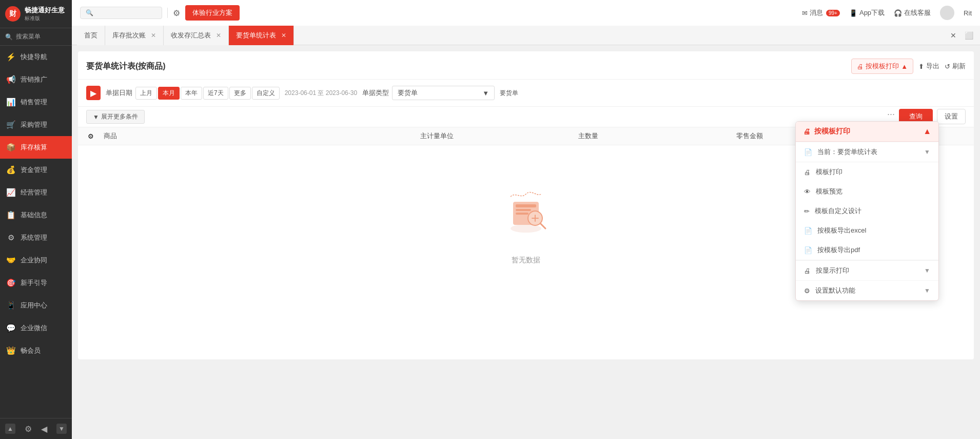 The height and width of the screenshot is (439, 980). Describe the element at coordinates (146, 93) in the screenshot. I see `date-prev-month-btn: 上月` at that location.